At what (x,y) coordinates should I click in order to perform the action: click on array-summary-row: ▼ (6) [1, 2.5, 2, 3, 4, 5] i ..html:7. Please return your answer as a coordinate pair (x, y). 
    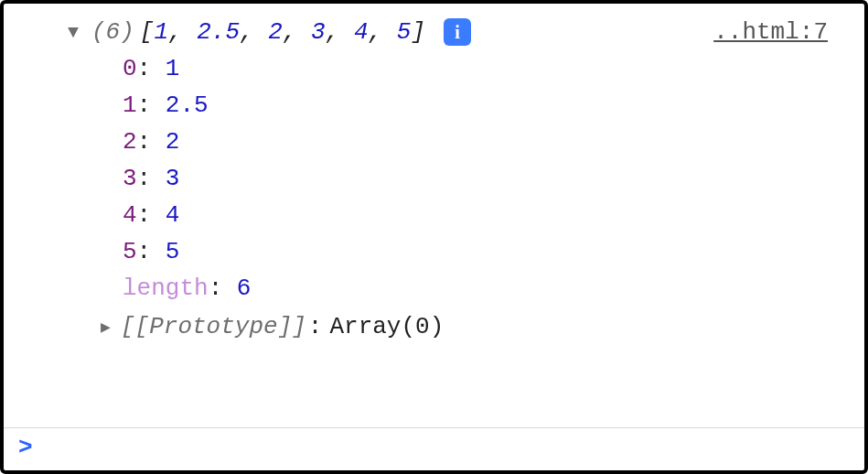
    Looking at the image, I should click on (457, 32).